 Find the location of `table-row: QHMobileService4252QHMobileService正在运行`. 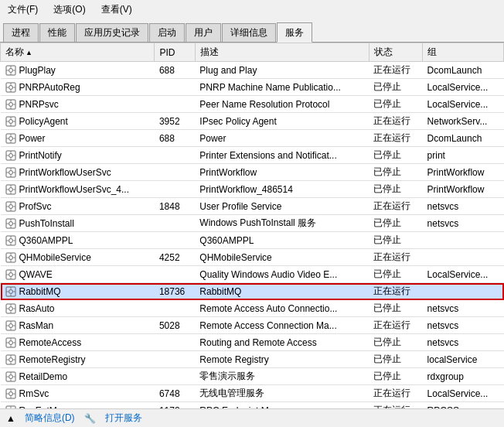

table-row: QHMobileService4252QHMobileService正在运行 is located at coordinates (252, 258).